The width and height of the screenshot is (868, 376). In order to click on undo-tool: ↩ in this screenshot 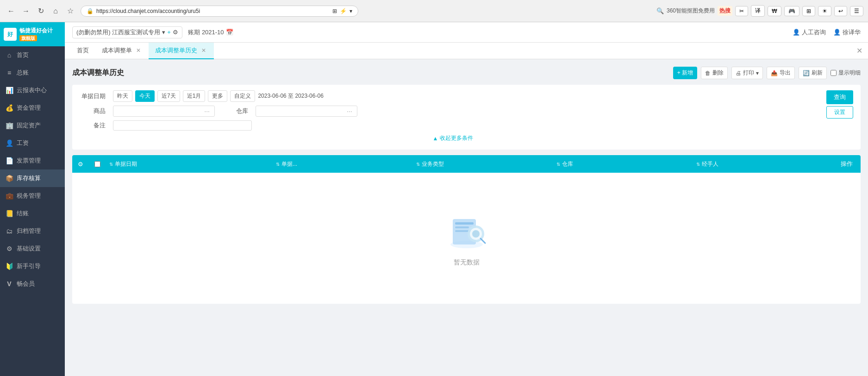, I will do `click(841, 11)`.